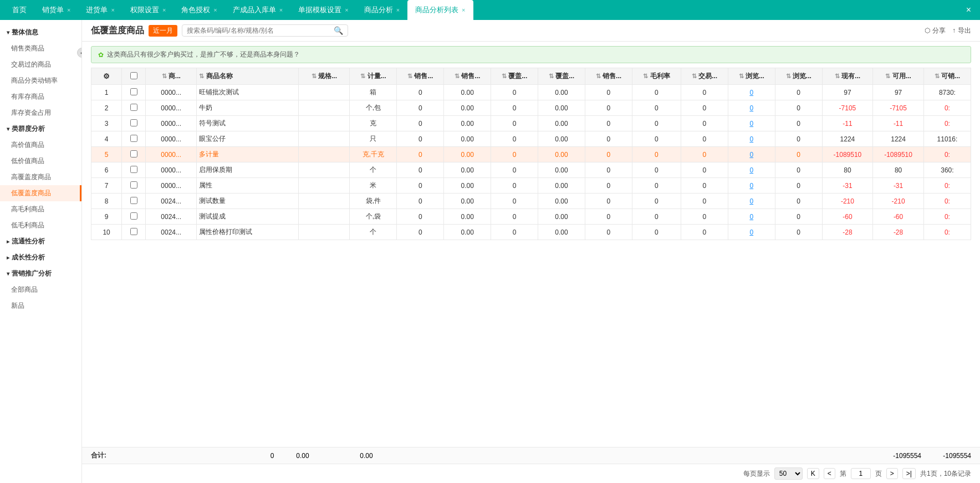 This screenshot has width=980, height=483. I want to click on sidebar-item-category-rate: 商品分类动销率, so click(41, 81).